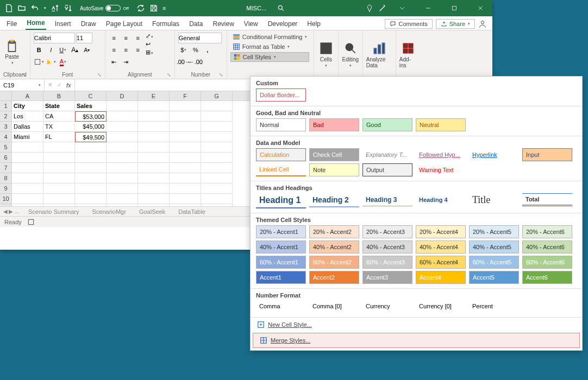  I want to click on ribbon-options-icon, so click(402, 8).